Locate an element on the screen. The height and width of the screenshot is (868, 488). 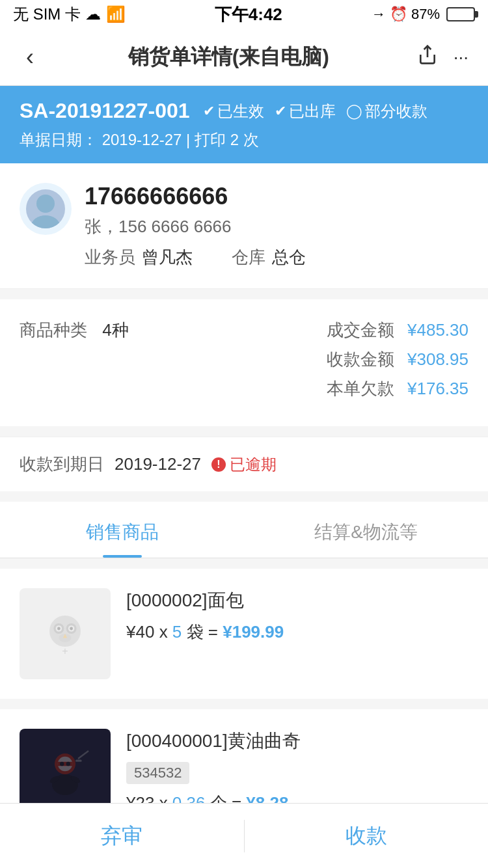
price-unit-1: 袋 is located at coordinates (195, 632).